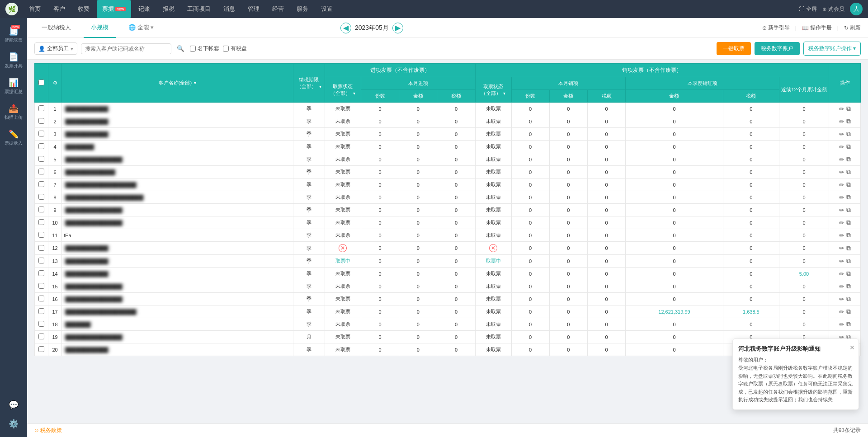  I want to click on fullscreen-btn: ⛶ 全屏, so click(807, 9).